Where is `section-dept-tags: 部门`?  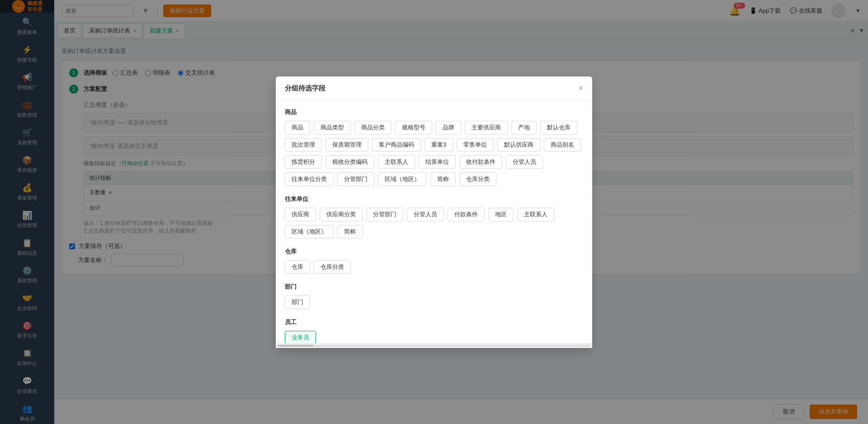
section-dept-tags: 部门 is located at coordinates (434, 302).